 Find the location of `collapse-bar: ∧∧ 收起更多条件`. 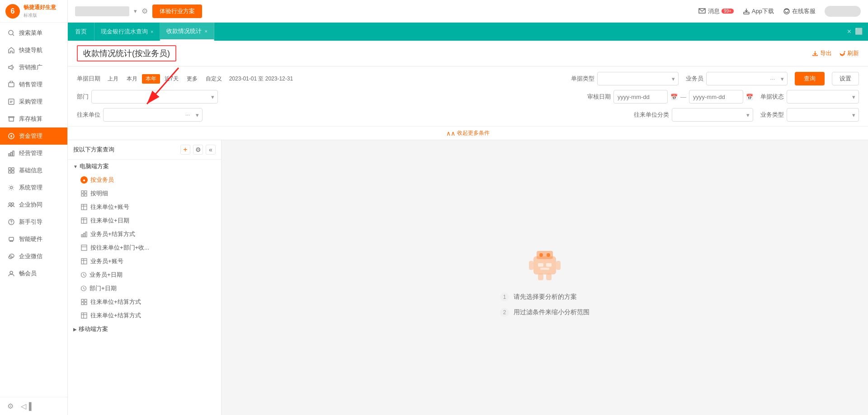

collapse-bar: ∧∧ 收起更多条件 is located at coordinates (468, 133).